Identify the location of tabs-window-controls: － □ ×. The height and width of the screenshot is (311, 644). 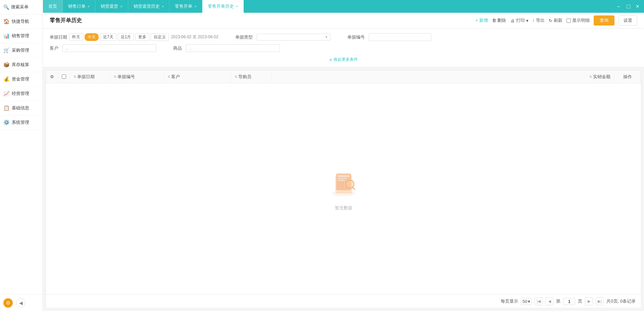
(629, 6).